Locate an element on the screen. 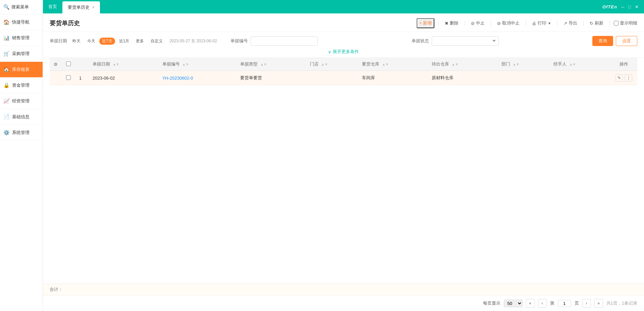  th-doc-type: 单据类型 ▲▼ is located at coordinates (271, 64).